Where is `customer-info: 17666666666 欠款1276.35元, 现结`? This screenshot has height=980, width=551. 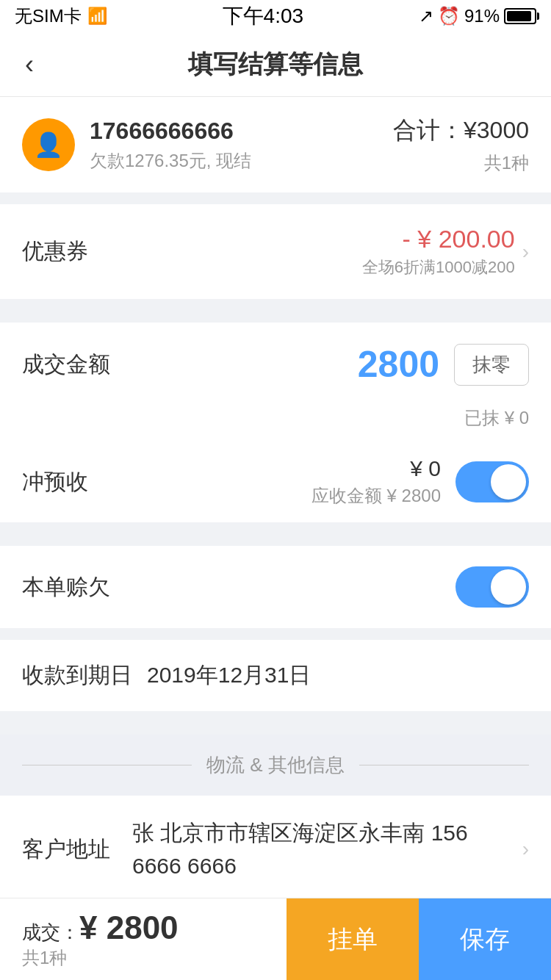 customer-info: 17666666666 欠款1276.35元, 现结 is located at coordinates (170, 145).